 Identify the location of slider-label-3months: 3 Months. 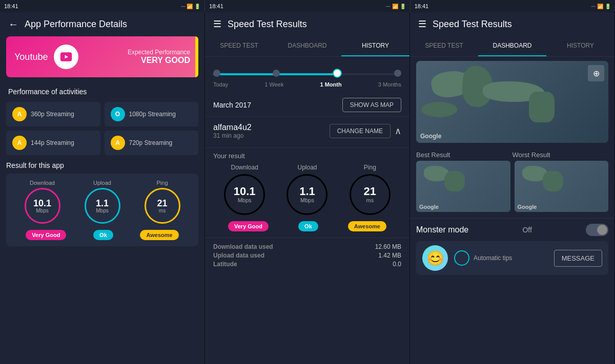
(389, 84).